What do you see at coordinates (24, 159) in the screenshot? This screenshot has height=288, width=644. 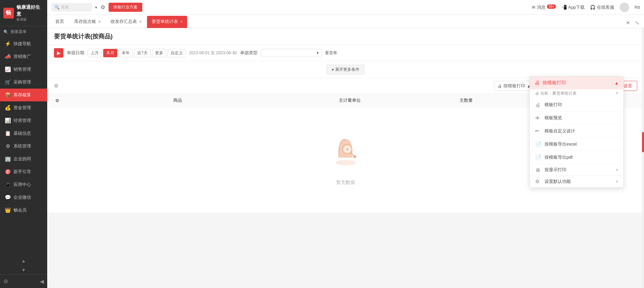 I see `sidebar-item-enterprise: 🏢 企业协同` at bounding box center [24, 159].